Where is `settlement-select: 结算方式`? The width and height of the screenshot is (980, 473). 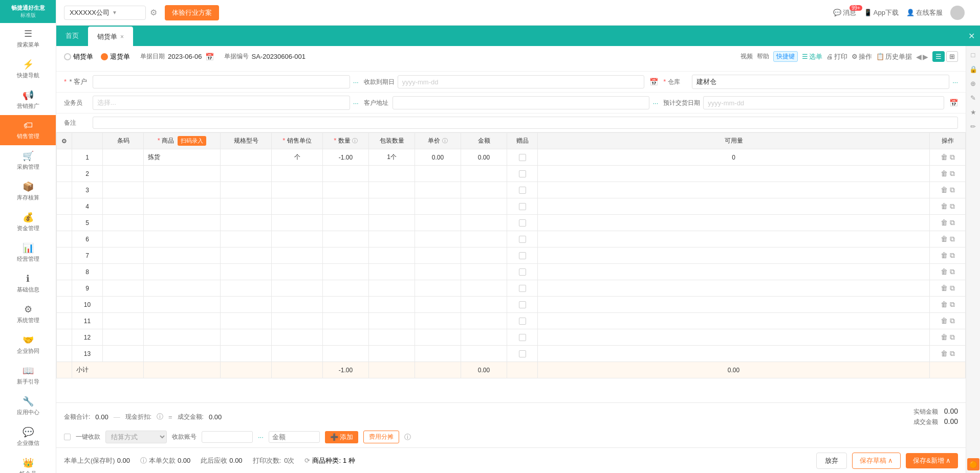
settlement-select: 结算方式 is located at coordinates (136, 437).